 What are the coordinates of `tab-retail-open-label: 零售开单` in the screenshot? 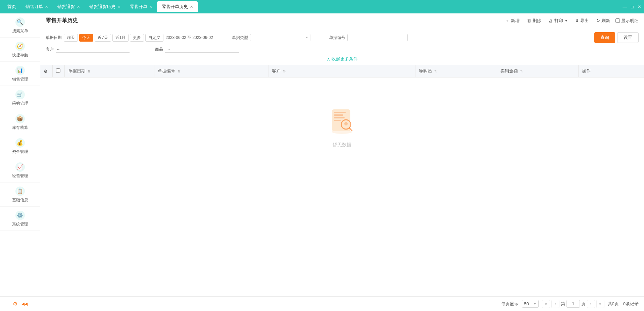 It's located at (139, 7).